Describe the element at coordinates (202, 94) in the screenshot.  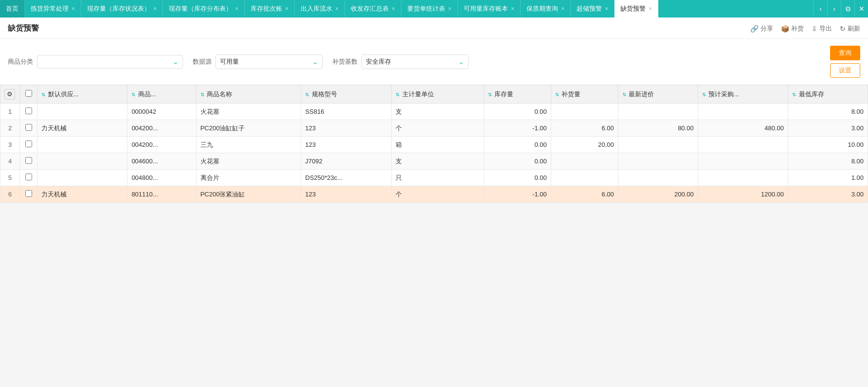
I see `product-name-sort-icon: ⇅` at that location.